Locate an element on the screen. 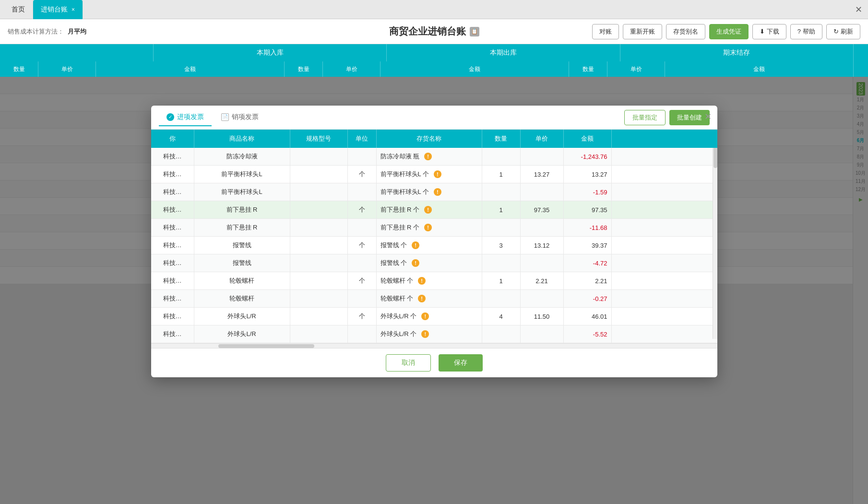 Image resolution: width=868 pixels, height=504 pixels. inventory-alias-button: 存货别名 is located at coordinates (686, 32).